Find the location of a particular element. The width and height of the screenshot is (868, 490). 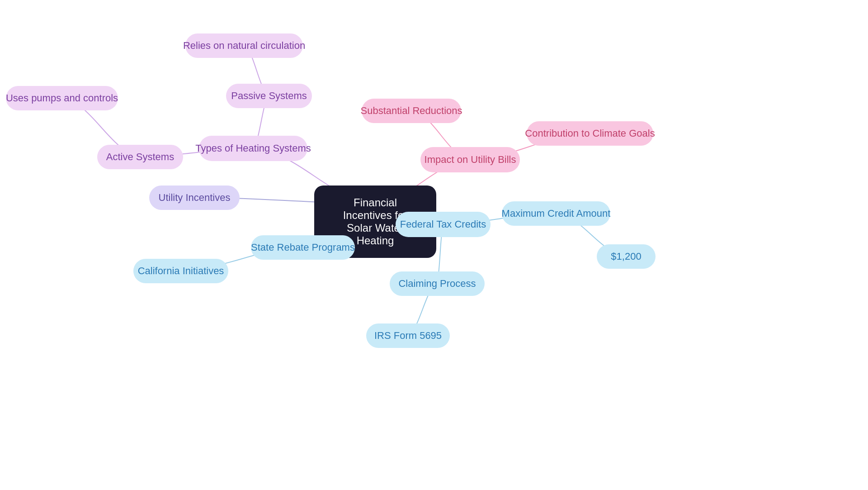

node-utility_incentives: Utility Incentives is located at coordinates (194, 198).